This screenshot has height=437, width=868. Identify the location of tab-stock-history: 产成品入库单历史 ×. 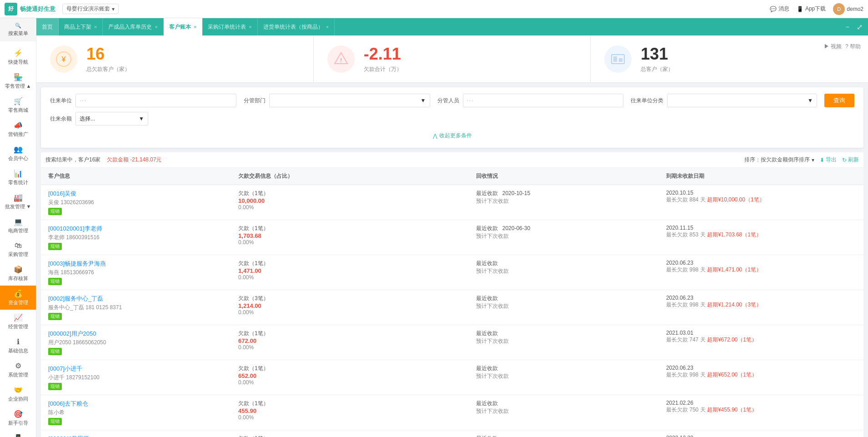
(133, 27).